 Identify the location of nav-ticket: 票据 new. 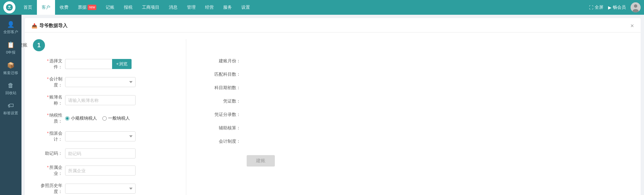
(87, 7).